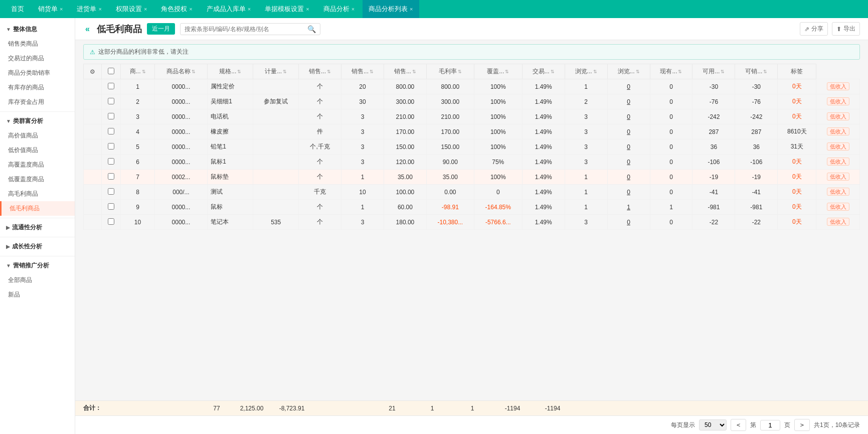  Describe the element at coordinates (37, 58) in the screenshot. I see `sidebar-item-traded-goods: 交易过的商品` at that location.